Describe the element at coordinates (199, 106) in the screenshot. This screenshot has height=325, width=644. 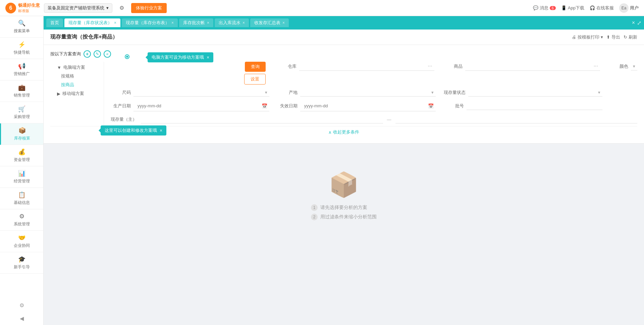
I see `production-date-input` at that location.